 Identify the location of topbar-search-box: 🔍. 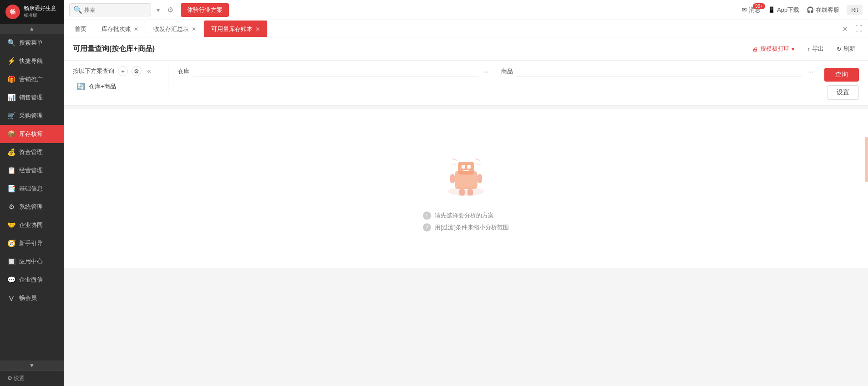
(110, 10).